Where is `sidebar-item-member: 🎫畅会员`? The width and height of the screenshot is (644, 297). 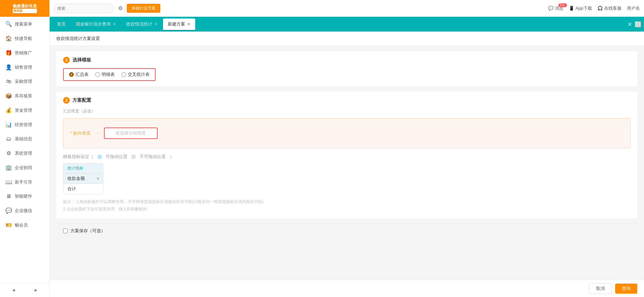
sidebar-item-member: 🎫畅会员 is located at coordinates (25, 225).